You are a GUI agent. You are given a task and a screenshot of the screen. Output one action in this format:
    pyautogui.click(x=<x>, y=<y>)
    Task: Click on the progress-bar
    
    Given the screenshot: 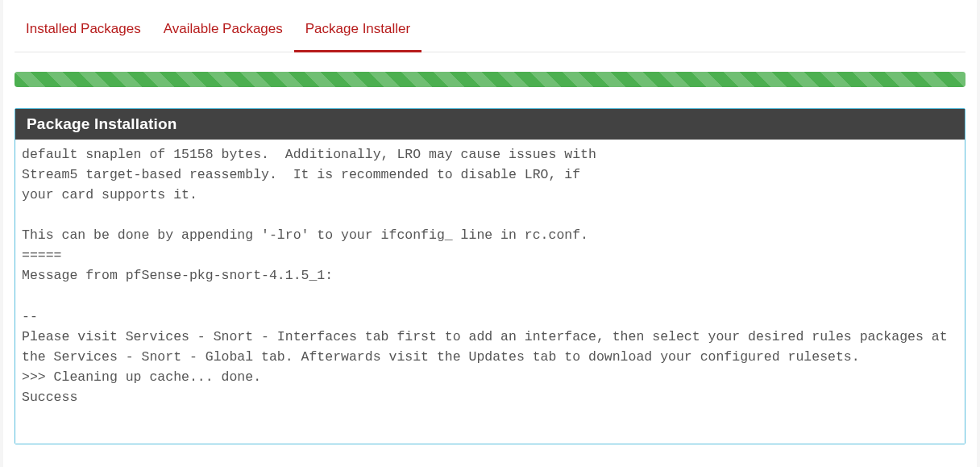 What is the action you would take?
    pyautogui.click(x=490, y=79)
    